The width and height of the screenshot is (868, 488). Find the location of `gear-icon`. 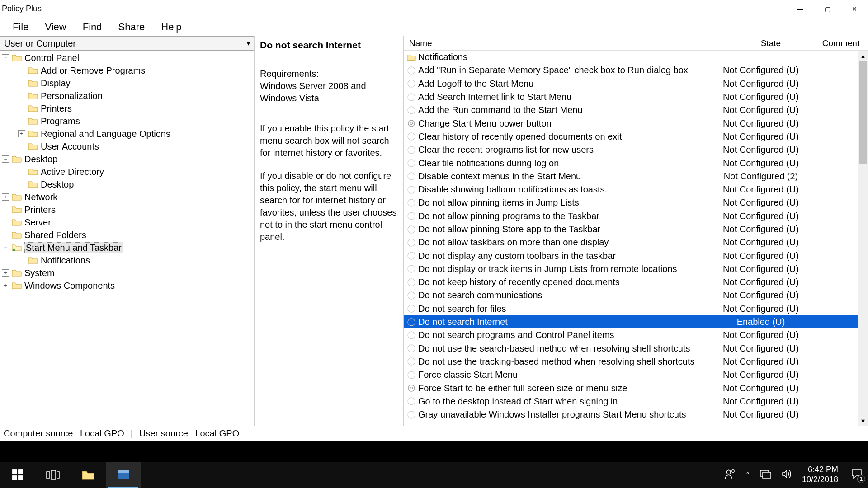

gear-icon is located at coordinates (411, 123).